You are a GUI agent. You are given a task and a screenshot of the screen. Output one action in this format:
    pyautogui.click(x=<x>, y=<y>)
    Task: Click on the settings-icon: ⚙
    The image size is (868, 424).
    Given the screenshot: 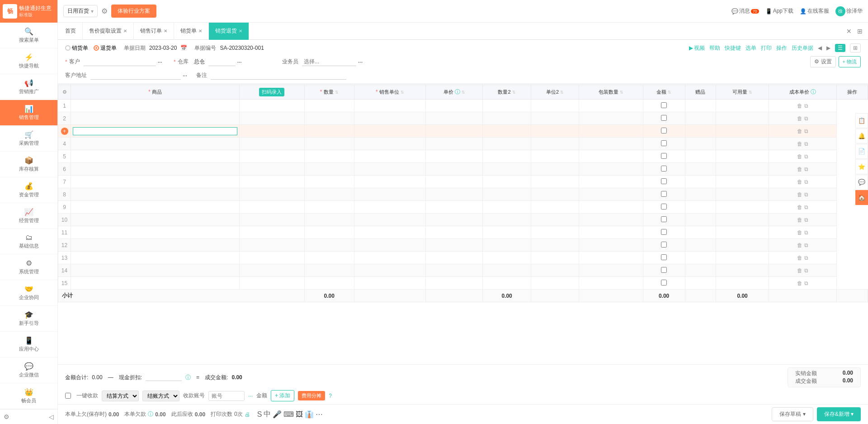 What is the action you would take?
    pyautogui.click(x=104, y=11)
    